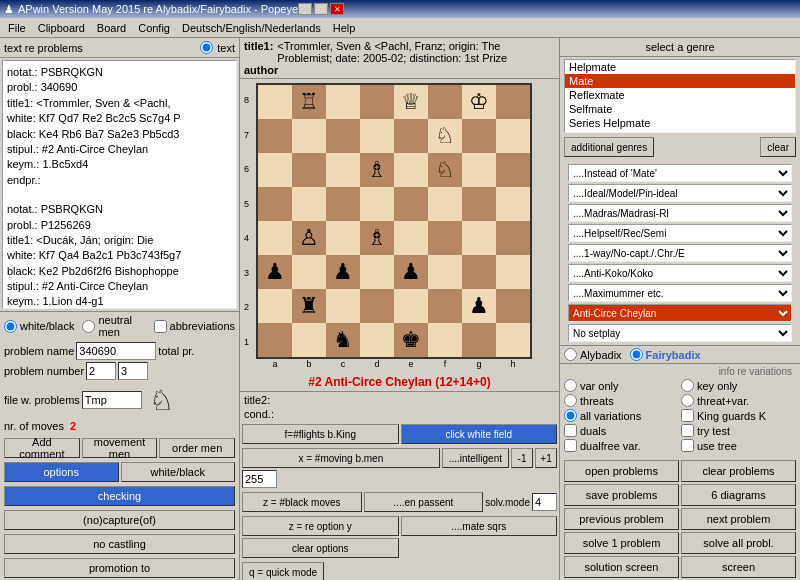 The height and width of the screenshot is (580, 800). What do you see at coordinates (738, 567) in the screenshot?
I see `screen-button: screen` at bounding box center [738, 567].